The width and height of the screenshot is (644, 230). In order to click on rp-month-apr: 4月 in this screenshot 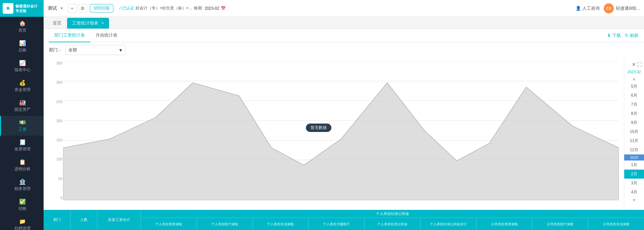, I will do `click(634, 192)`.